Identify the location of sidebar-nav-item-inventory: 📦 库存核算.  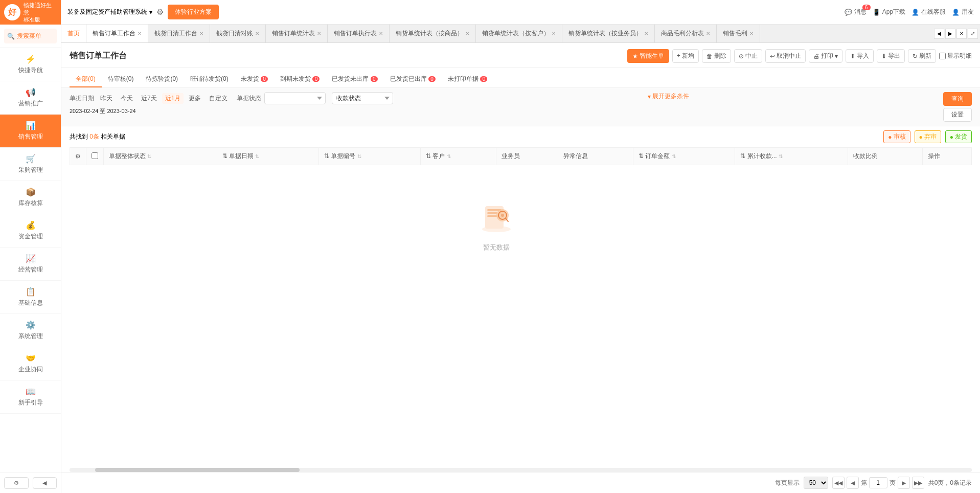
(31, 197).